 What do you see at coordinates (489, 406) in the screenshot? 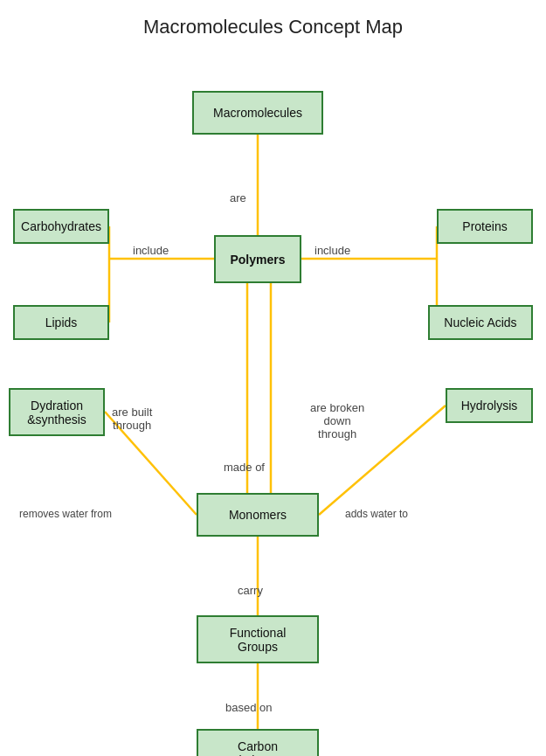
I see `node-hydrolysis: Hydrolysis` at bounding box center [489, 406].